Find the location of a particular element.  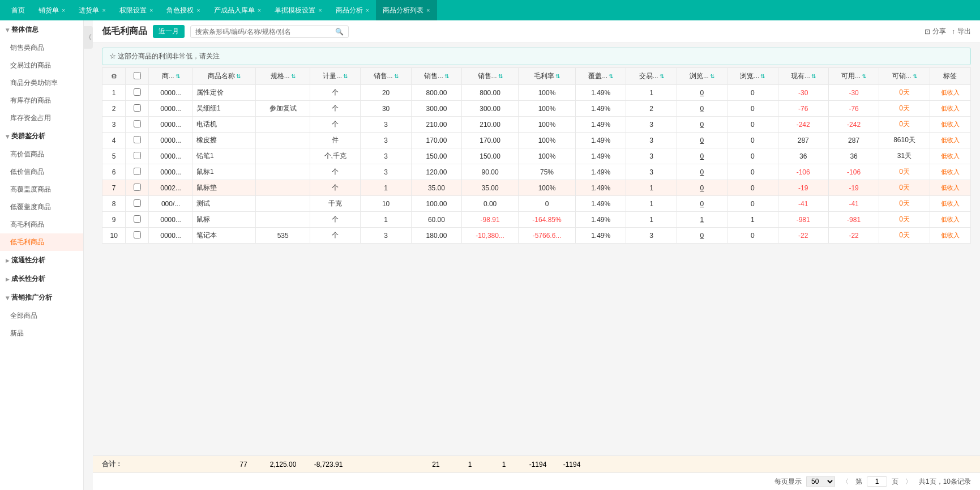

search-input is located at coordinates (265, 32).